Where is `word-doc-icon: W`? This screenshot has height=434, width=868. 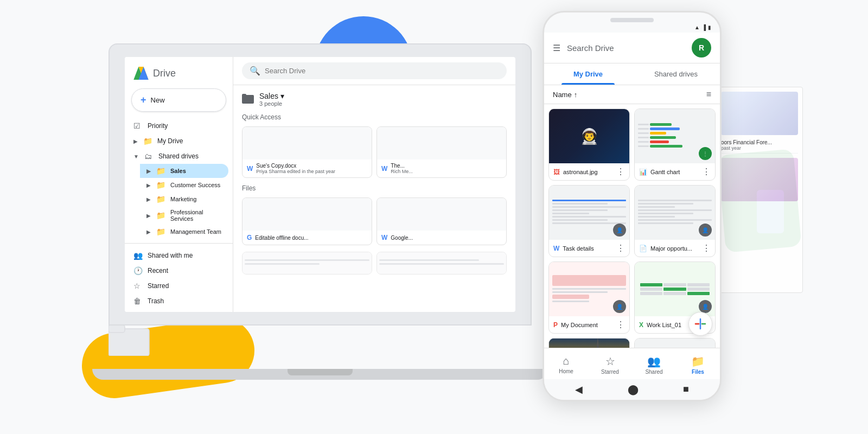 word-doc-icon: W is located at coordinates (250, 169).